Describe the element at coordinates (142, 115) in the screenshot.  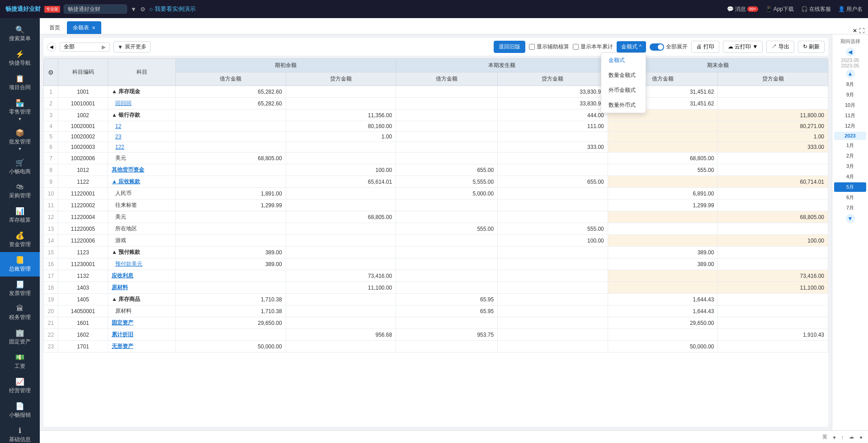
I see `cell-account-name: ▲ 银行存款` at that location.